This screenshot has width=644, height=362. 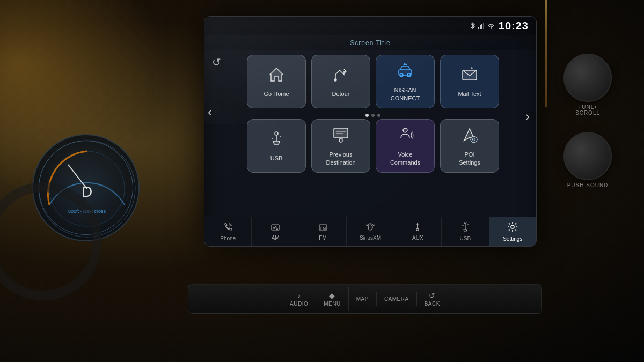 What do you see at coordinates (588, 110) in the screenshot?
I see `tune-scroll-label: TUNE• SCROLL` at bounding box center [588, 110].